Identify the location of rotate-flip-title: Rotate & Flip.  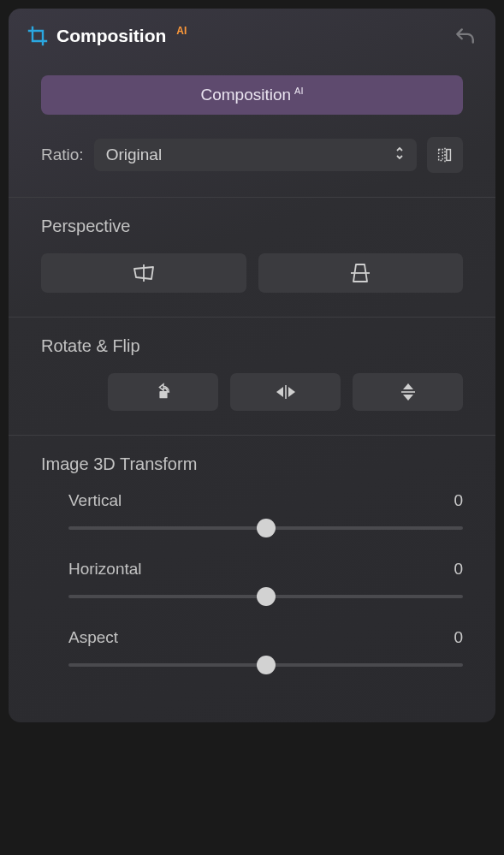
(252, 346).